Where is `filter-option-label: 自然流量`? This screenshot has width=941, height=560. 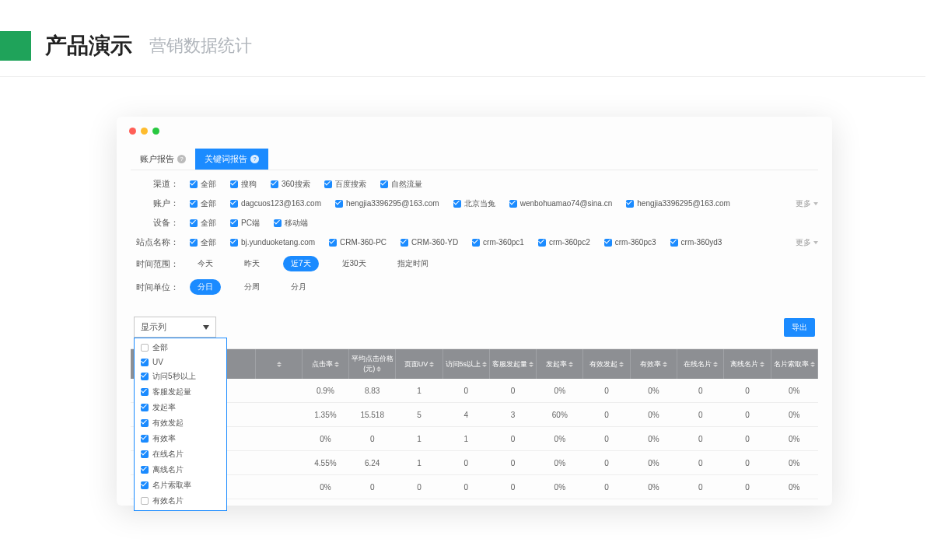
filter-option-label: 自然流量 is located at coordinates (407, 184).